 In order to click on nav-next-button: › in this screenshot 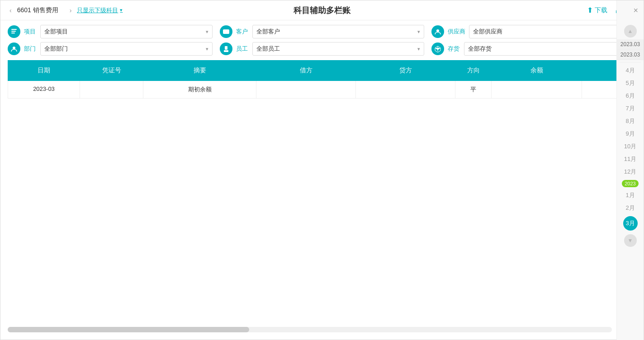, I will do `click(71, 10)`.